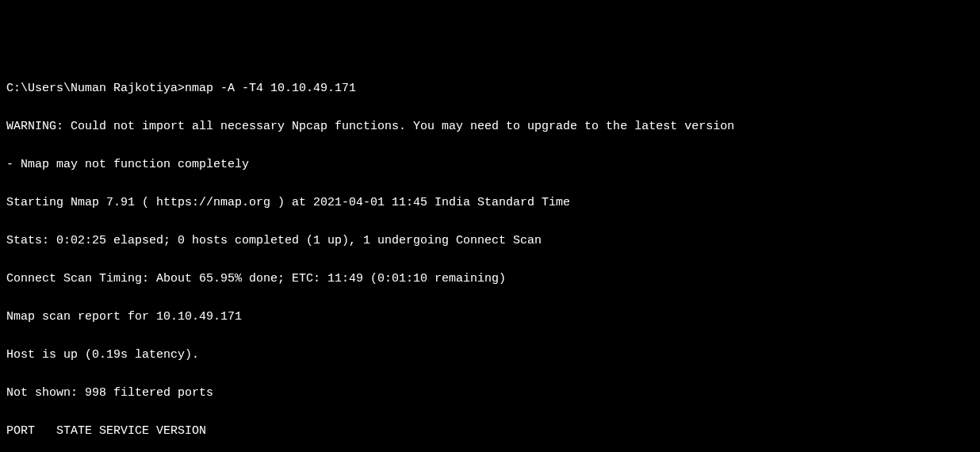 The image size is (980, 452). I want to click on prompt: C:\Users\Numan Rajkotiya>, so click(95, 89).